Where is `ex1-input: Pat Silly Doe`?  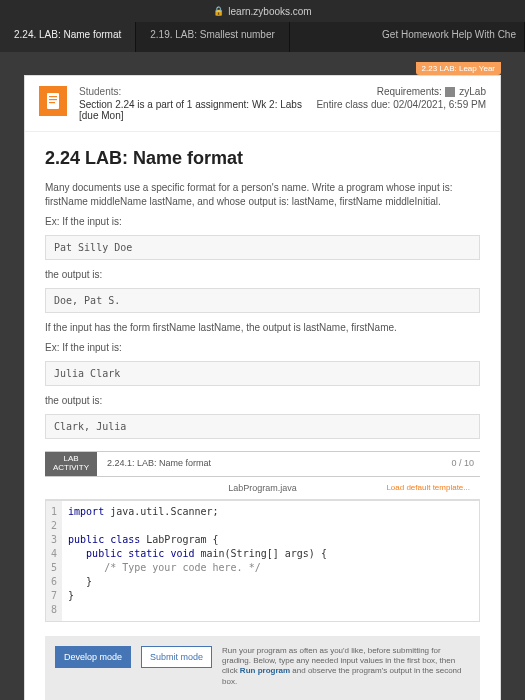
ex1-input: Pat Silly Doe is located at coordinates (262, 248).